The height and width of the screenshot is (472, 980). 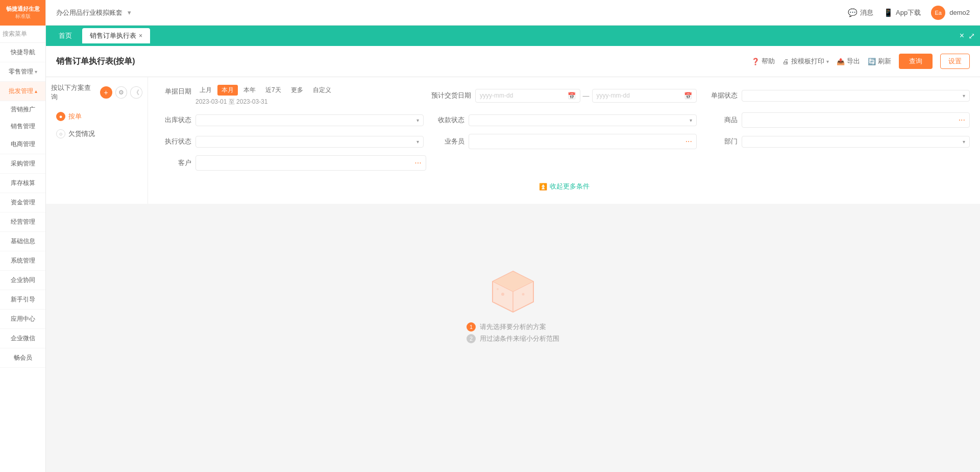 I want to click on filter-receive-status-item: 收款状态 ▾, so click(x=564, y=121).